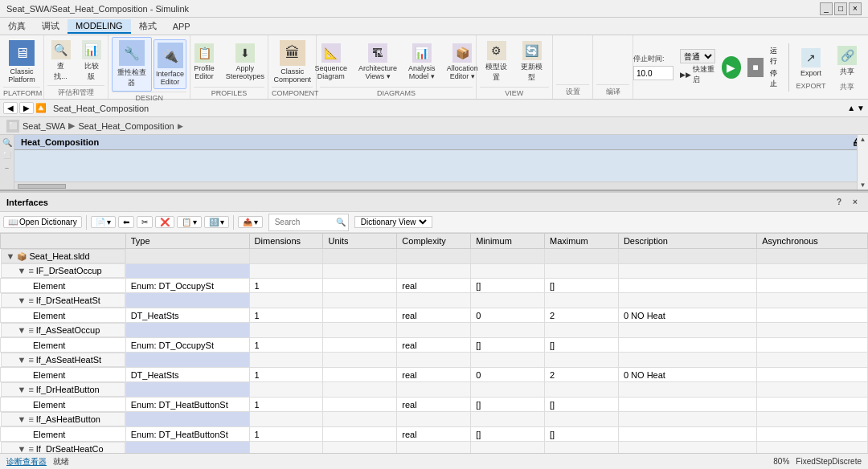  I want to click on type-cell, so click(187, 257).